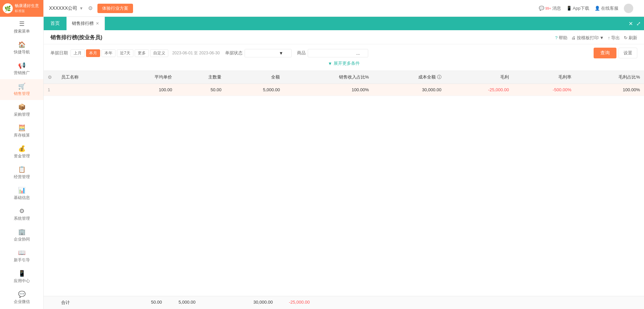 This screenshot has width=644, height=309. Describe the element at coordinates (22, 27) in the screenshot. I see `sidebar-item-search: ☰ 搜索菜单` at that location.